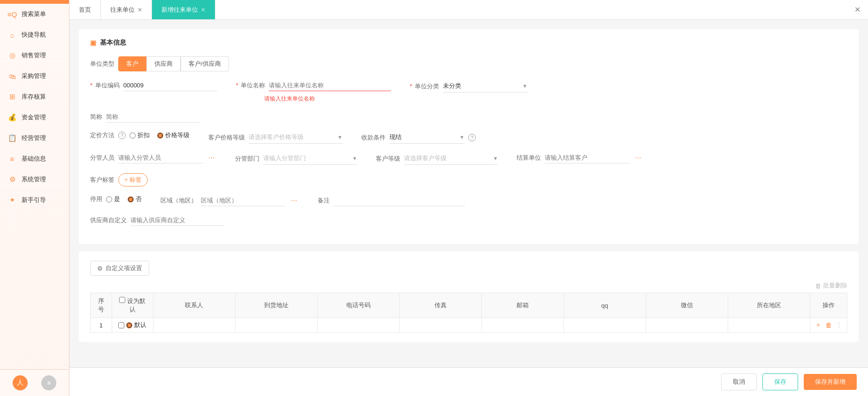  I want to click on payment-terms-field: 收款条件 现结 ▼ ?, so click(419, 137).